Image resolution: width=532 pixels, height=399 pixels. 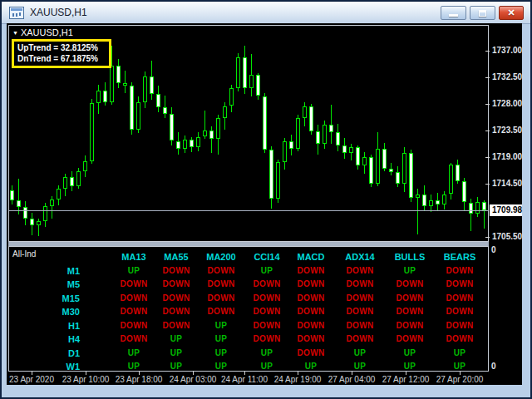 I want to click on price-tick-label: 1728.00, so click(x=507, y=104).